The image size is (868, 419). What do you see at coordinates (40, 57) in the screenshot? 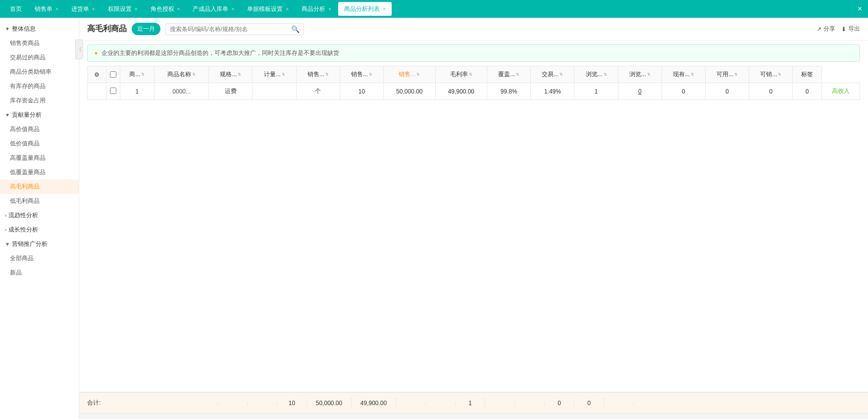
I see `sidebar-item-traded-goods: 交易过的商品` at bounding box center [40, 57].